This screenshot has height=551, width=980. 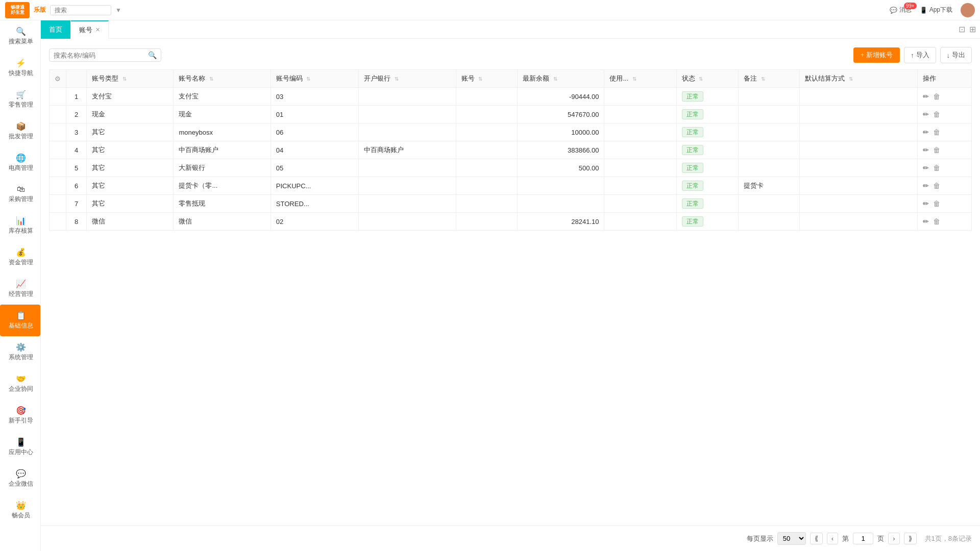 I want to click on prev-page-button: ‹, so click(x=832, y=539).